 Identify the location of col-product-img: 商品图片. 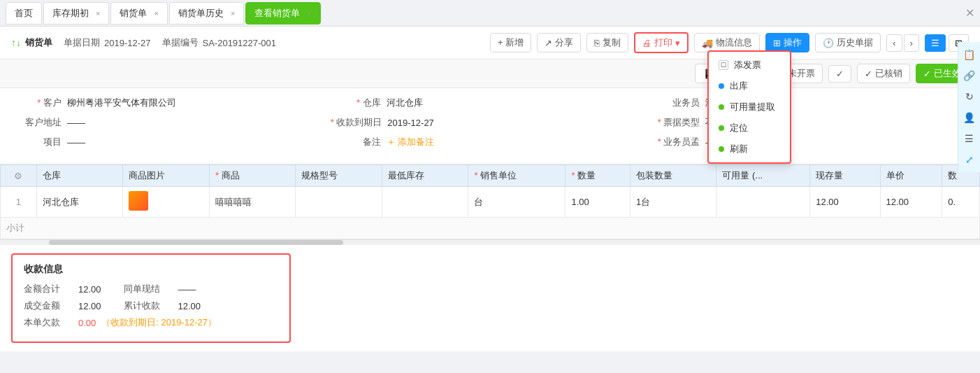
(166, 176).